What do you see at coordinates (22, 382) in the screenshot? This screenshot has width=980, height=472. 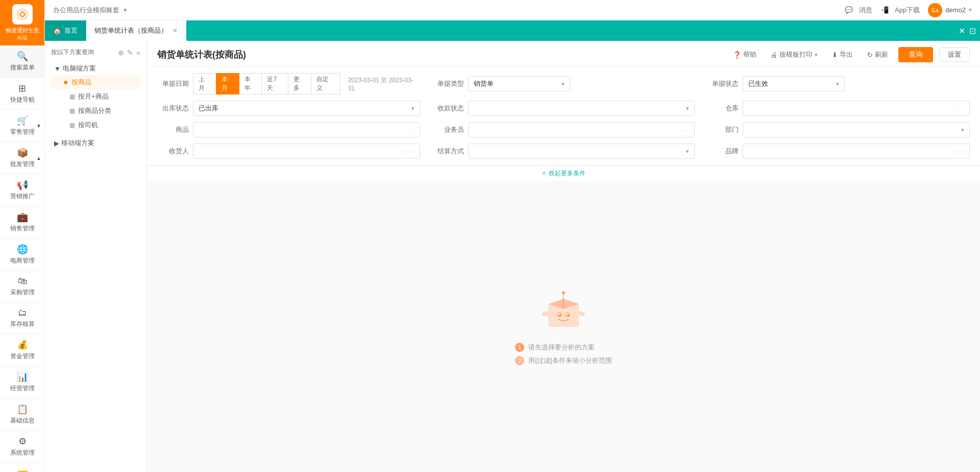 I see `sidebar-item-operation: 📊 经营管理` at bounding box center [22, 382].